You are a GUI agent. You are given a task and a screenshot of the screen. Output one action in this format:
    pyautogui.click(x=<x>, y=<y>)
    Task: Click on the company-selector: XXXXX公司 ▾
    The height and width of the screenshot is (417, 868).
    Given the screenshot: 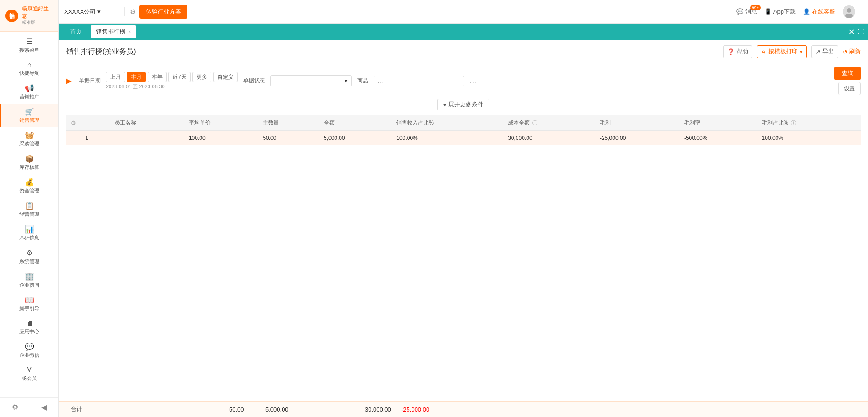 What is the action you would take?
    pyautogui.click(x=91, y=12)
    